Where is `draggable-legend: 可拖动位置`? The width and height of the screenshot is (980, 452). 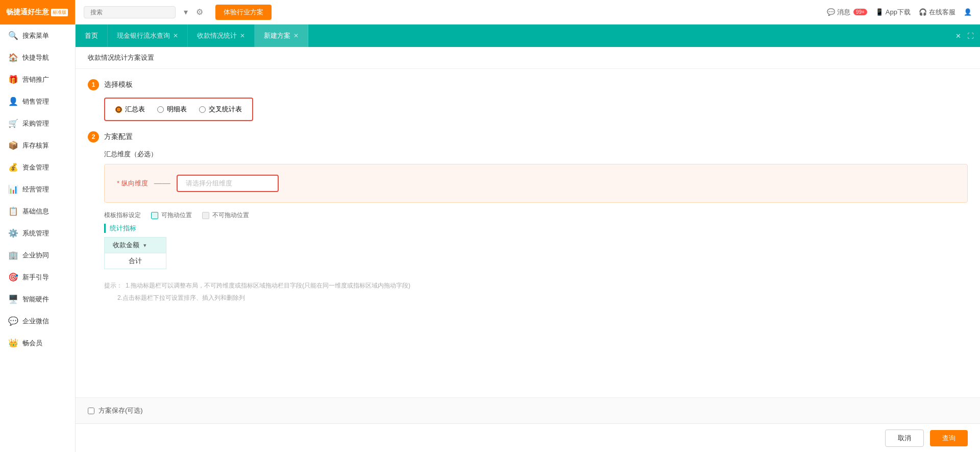
draggable-legend: 可拖动位置 is located at coordinates (172, 216).